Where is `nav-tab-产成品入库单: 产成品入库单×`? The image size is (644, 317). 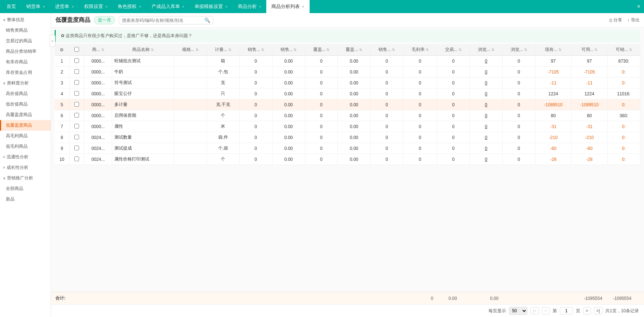 nav-tab-产成品入库单: 产成品入库单× is located at coordinates (168, 7).